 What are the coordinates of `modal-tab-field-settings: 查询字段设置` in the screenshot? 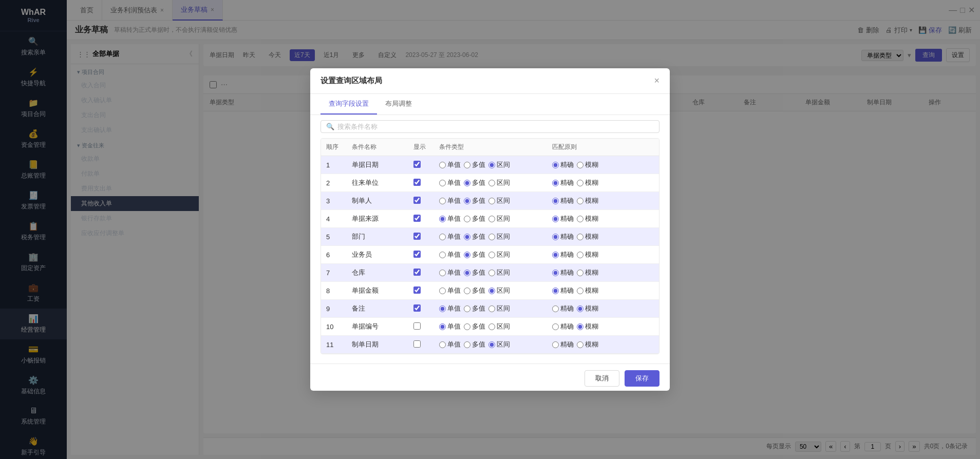 It's located at (349, 104).